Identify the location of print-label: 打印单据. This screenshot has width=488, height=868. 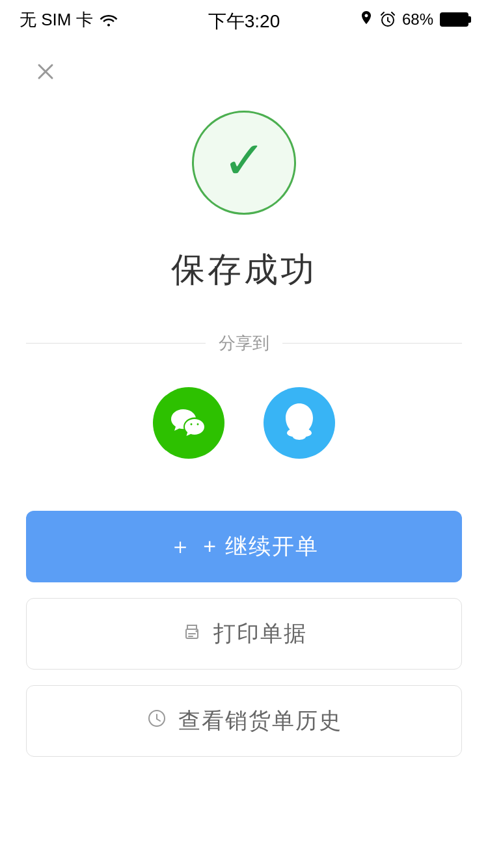
(260, 634).